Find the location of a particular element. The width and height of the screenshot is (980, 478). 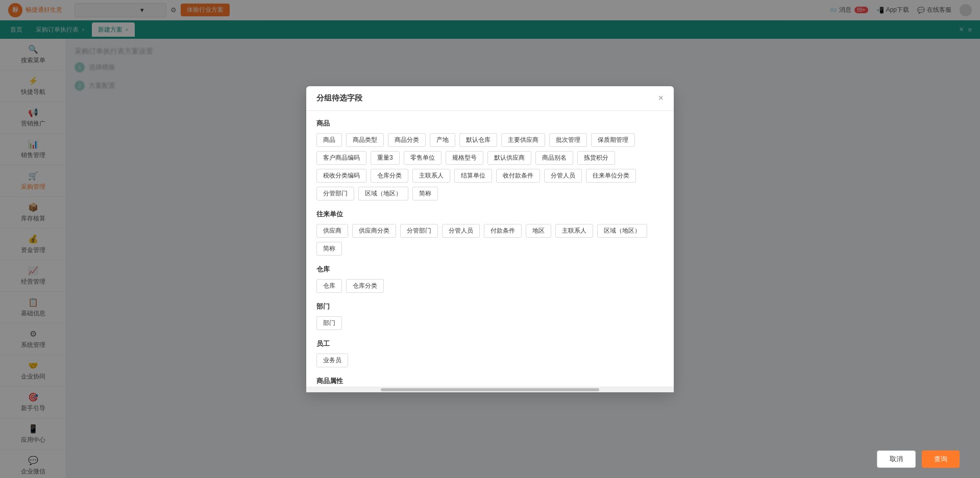

field-tag: 主要供应商 is located at coordinates (523, 140).